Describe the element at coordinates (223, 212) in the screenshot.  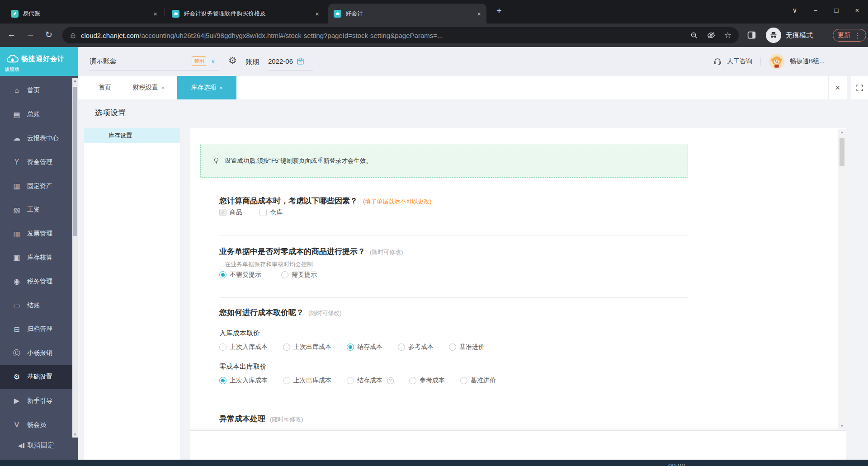
I see `checkbox-checked-disabled: ✓` at that location.